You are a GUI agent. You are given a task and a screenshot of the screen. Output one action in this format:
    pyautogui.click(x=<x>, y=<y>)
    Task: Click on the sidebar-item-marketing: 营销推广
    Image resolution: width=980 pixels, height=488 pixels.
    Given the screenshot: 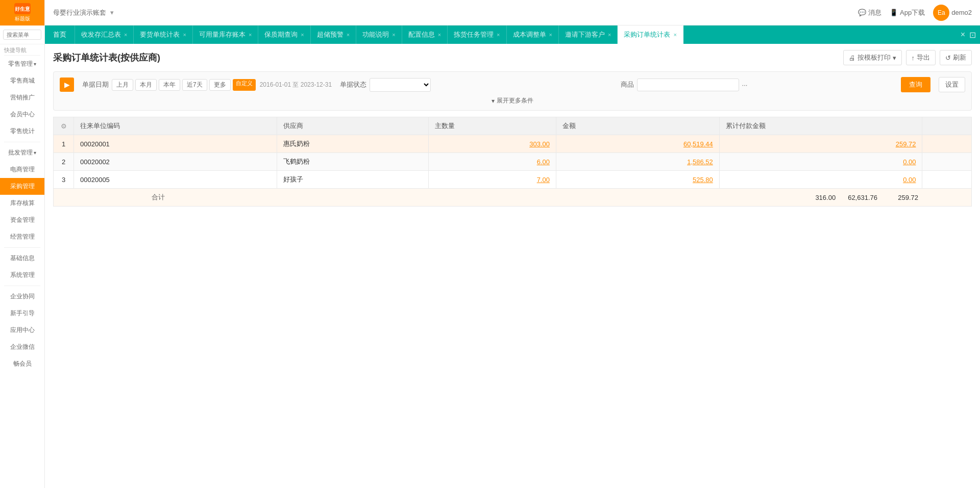 What is the action you would take?
    pyautogui.click(x=22, y=98)
    